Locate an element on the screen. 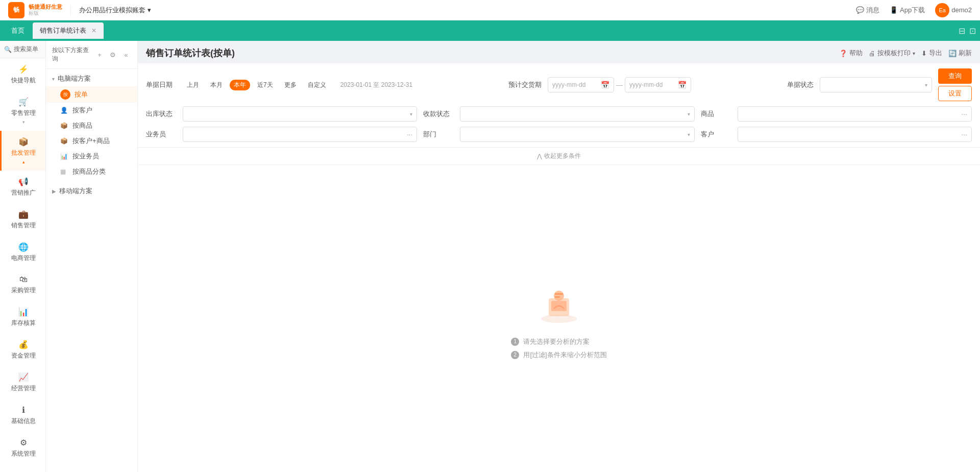 This screenshot has height=472, width=980. sidebar-item-quicknav: ⚡ 快捷导航 is located at coordinates (22, 75).